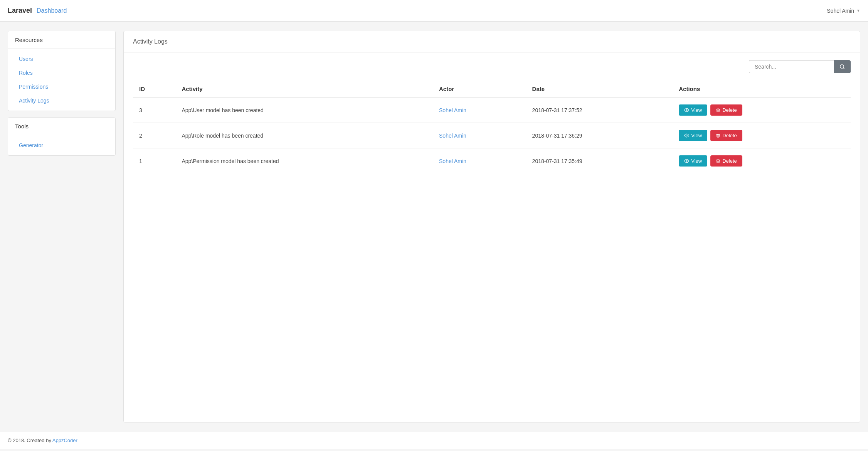  Describe the element at coordinates (62, 59) in the screenshot. I see `sidebar-item-users: Users` at that location.